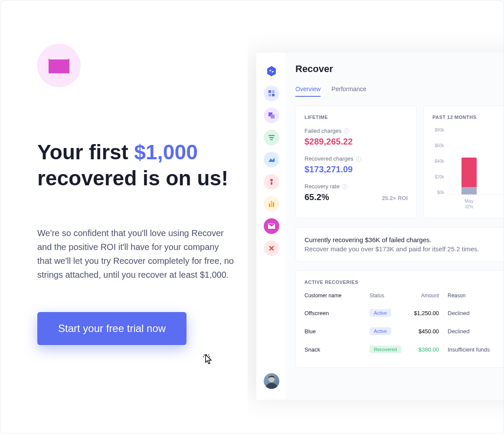 The width and height of the screenshot is (504, 434). What do you see at coordinates (272, 182) in the screenshot?
I see `sidebar-user-icon` at bounding box center [272, 182].